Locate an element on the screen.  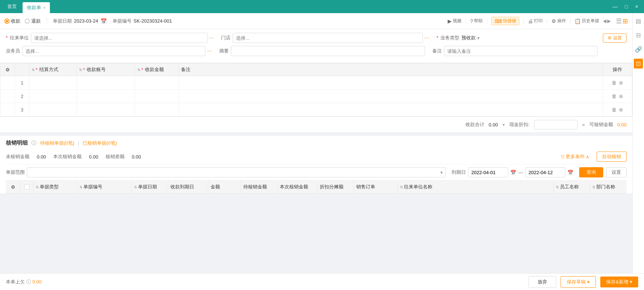
auto-offset-button: 自动核销 is located at coordinates (612, 157).